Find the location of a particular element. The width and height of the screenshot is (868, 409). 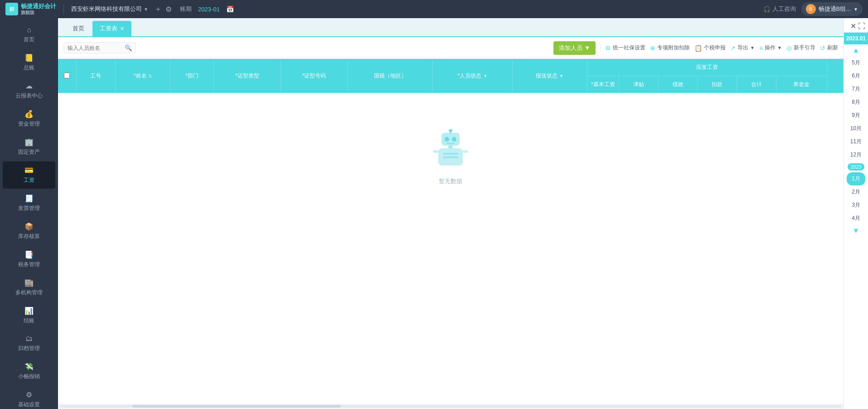

add-person-button: 添加人员 ▼ is located at coordinates (575, 48).